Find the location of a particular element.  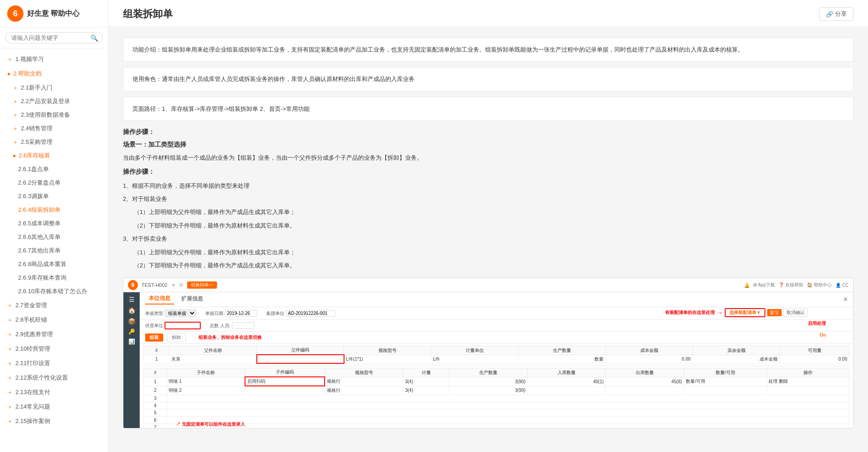

sidebar-leaf-269: 2.6.9库存账本查询 is located at coordinates (54, 278).